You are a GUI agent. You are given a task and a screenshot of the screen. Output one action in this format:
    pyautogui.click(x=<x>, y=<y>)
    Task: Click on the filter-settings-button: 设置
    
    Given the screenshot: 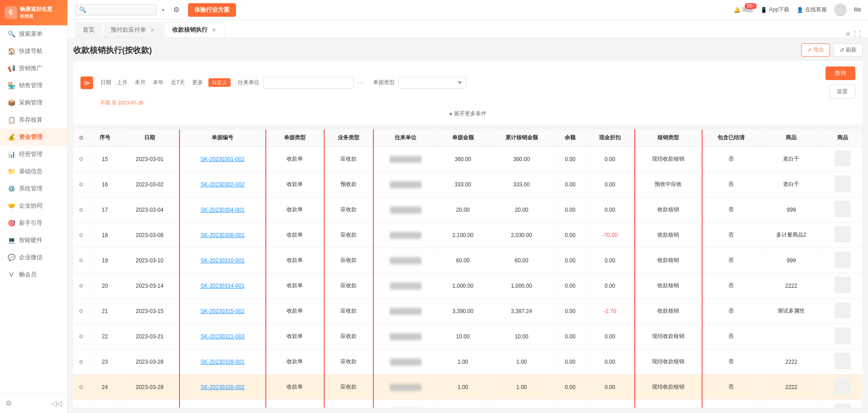 What is the action you would take?
    pyautogui.click(x=842, y=91)
    